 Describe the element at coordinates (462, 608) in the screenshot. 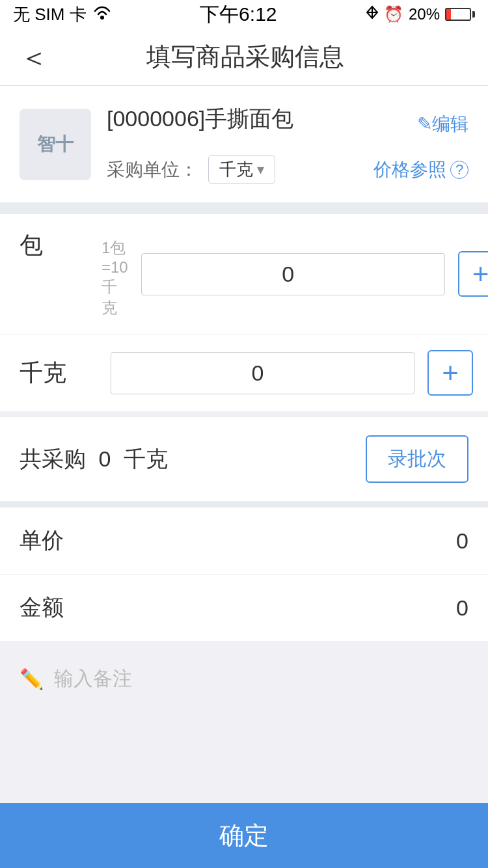

I see `amount-value: 0` at that location.